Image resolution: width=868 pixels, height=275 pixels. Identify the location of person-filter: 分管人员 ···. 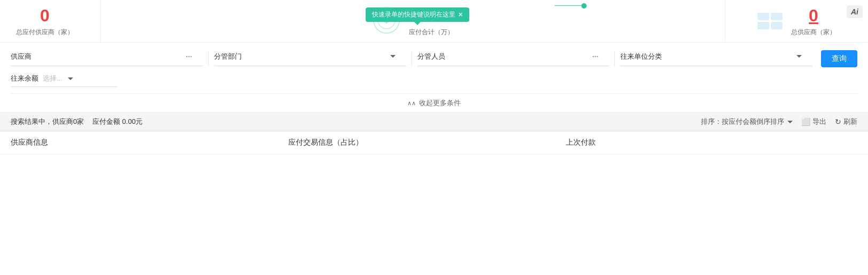
(514, 59).